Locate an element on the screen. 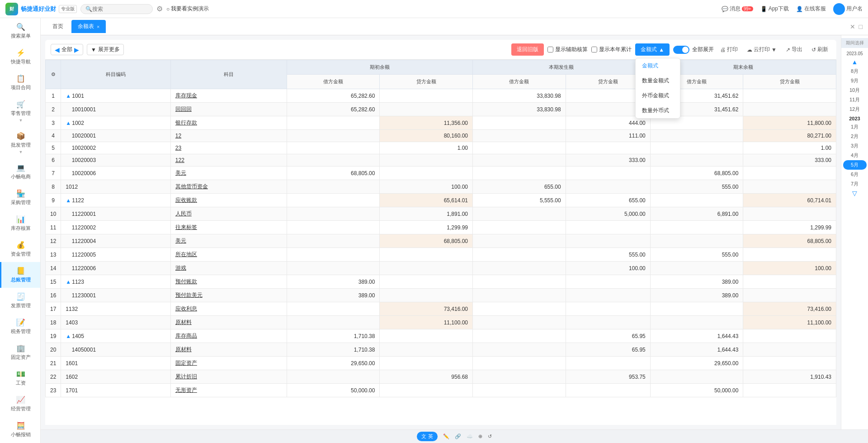 Image resolution: width=868 pixels, height=443 pixels. filter-tag: ◀ 全部 ▶ is located at coordinates (67, 50).